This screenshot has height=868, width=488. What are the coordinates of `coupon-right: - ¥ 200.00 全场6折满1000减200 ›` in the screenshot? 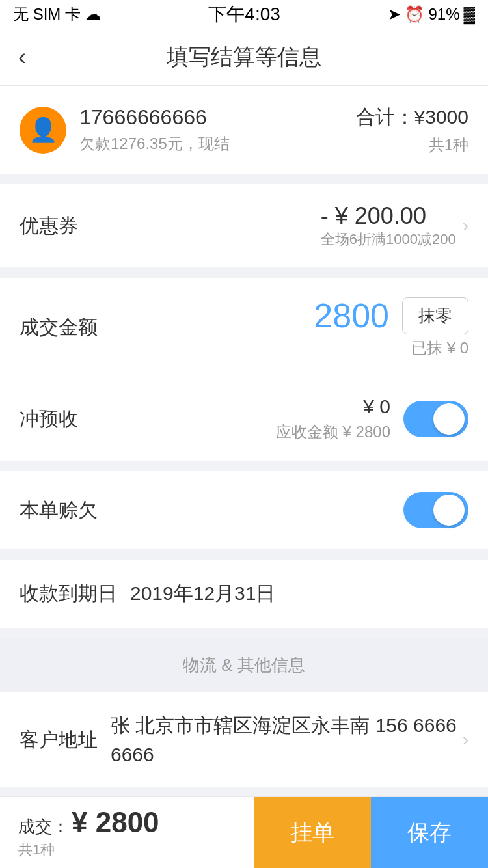 It's located at (394, 226).